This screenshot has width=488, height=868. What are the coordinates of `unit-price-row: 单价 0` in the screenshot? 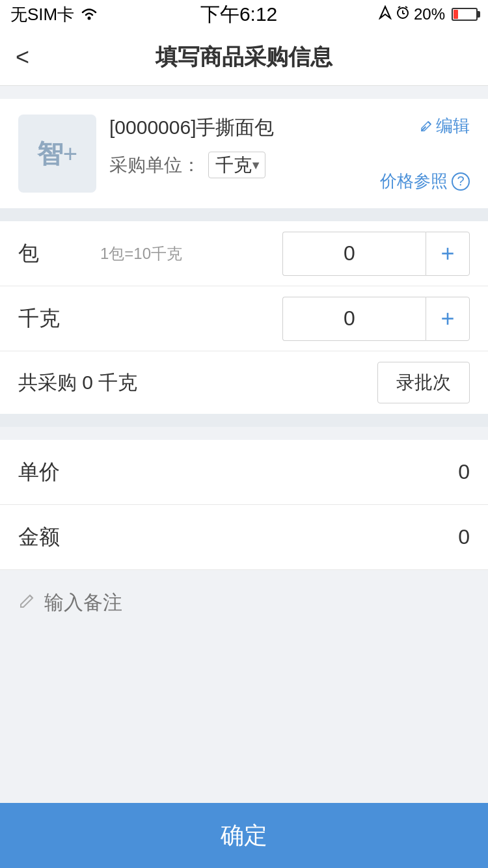 It's located at (244, 472).